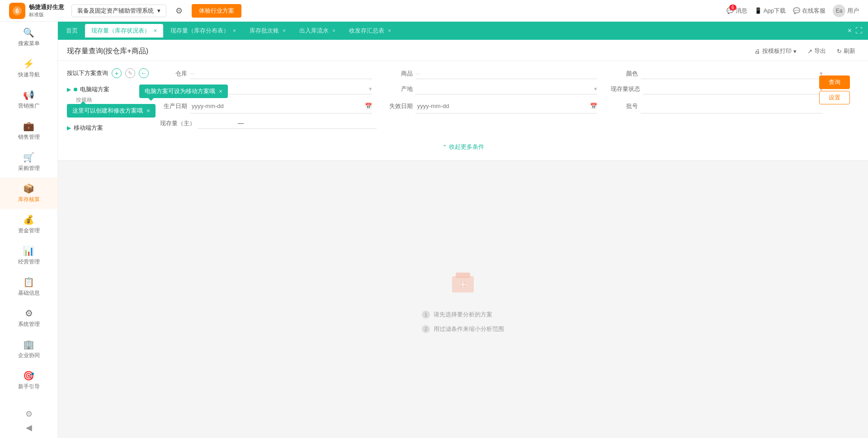 The image size is (868, 438). I want to click on operations-icon: 📊, so click(29, 251).